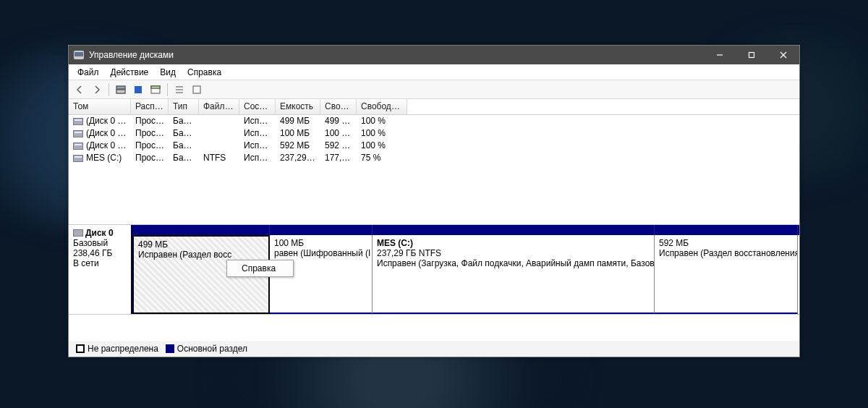  Describe the element at coordinates (434, 72) in the screenshot. I see `menubar: Файл Действие Вид Справка` at that location.